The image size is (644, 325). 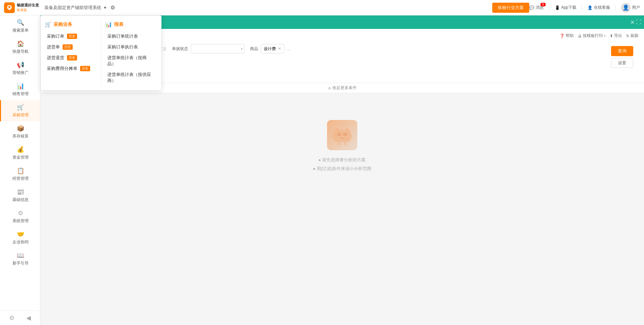 I want to click on sidebar-item-purchase: 🛒 采购管理, so click(x=20, y=111).